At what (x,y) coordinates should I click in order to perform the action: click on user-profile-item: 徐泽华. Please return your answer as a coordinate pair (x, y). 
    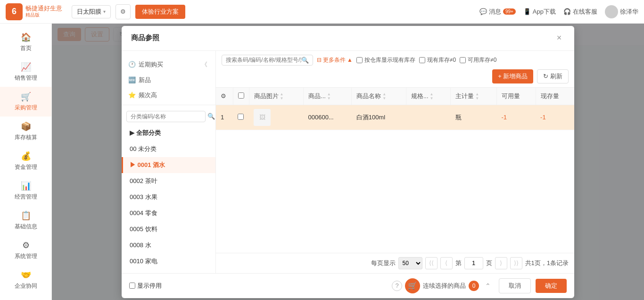
    Looking at the image, I should click on (621, 12).